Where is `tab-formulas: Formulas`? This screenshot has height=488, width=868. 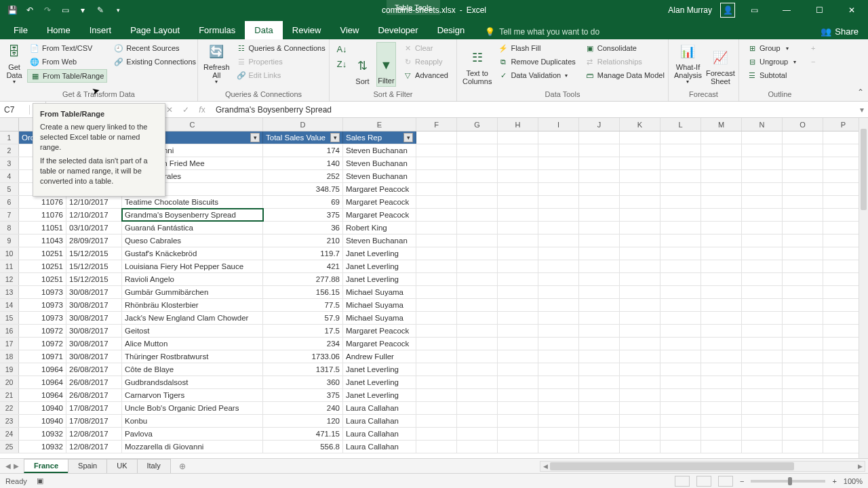 tab-formulas: Formulas is located at coordinates (217, 30).